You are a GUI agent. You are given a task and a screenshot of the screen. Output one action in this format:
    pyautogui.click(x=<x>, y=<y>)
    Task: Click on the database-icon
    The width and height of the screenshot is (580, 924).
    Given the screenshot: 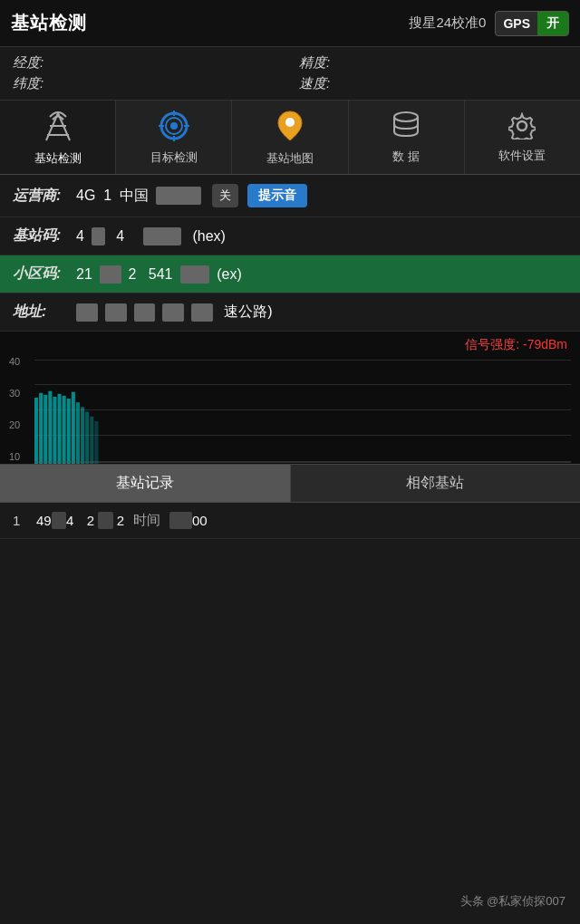 What is the action you would take?
    pyautogui.click(x=406, y=129)
    